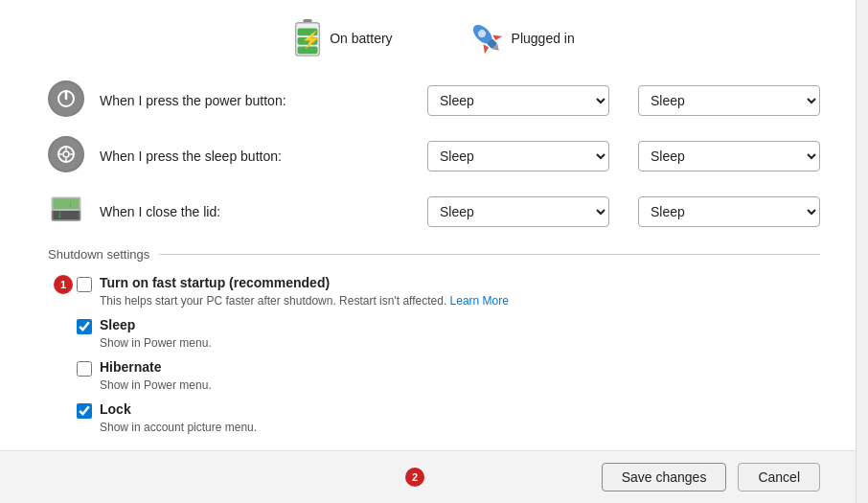 Image resolution: width=868 pixels, height=503 pixels. What do you see at coordinates (434, 38) in the screenshot?
I see `header-row: ⚡ On battery Plugged in` at bounding box center [434, 38].